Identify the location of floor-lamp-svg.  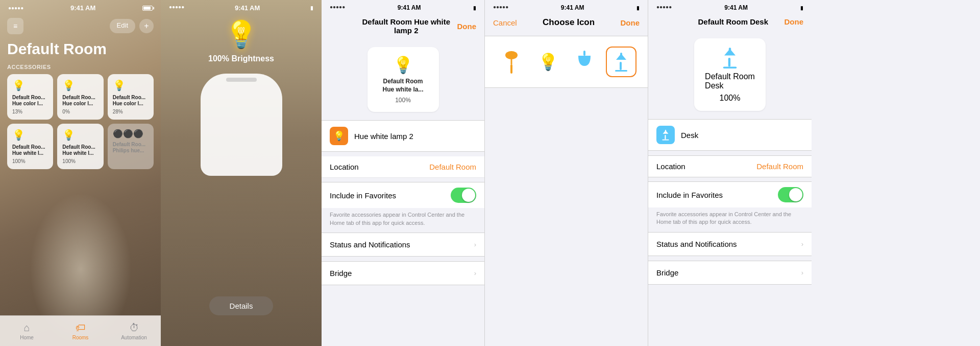
(511, 62).